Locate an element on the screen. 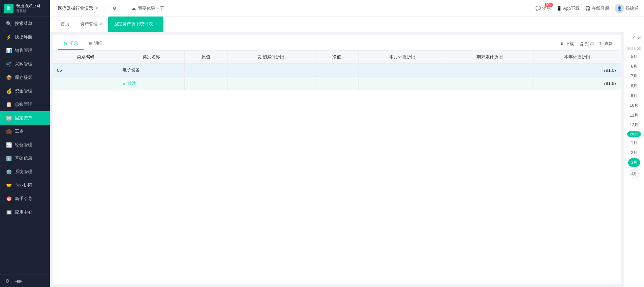 The width and height of the screenshot is (644, 287). col-end-accum: 期末累计折旧 is located at coordinates (490, 57).